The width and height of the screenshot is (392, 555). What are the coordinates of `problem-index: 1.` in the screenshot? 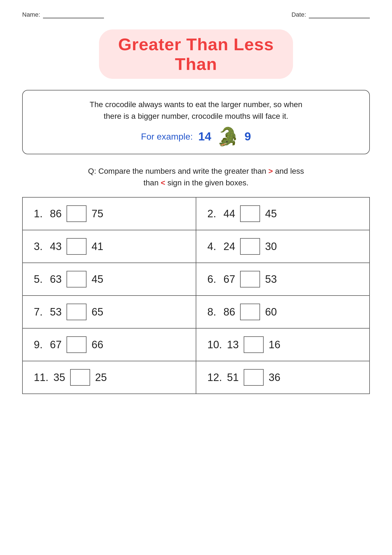 It's located at (39, 214).